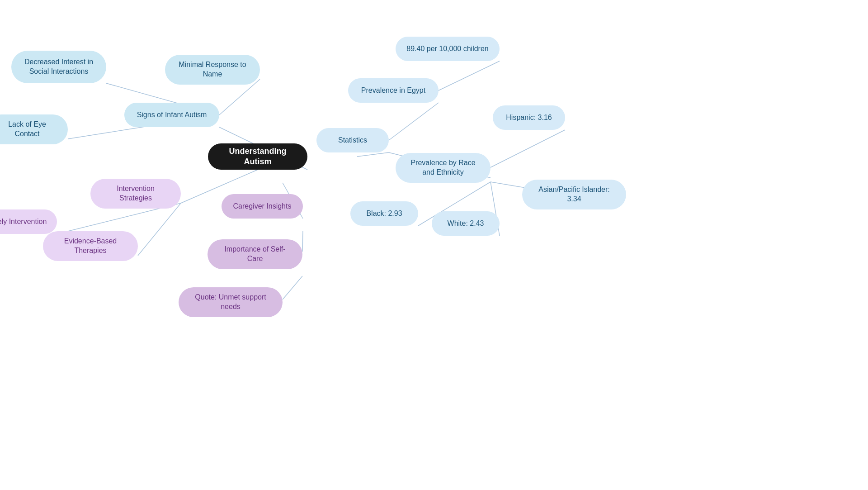  I want to click on node-lack-eye: Lack of Eye Contact, so click(34, 129).